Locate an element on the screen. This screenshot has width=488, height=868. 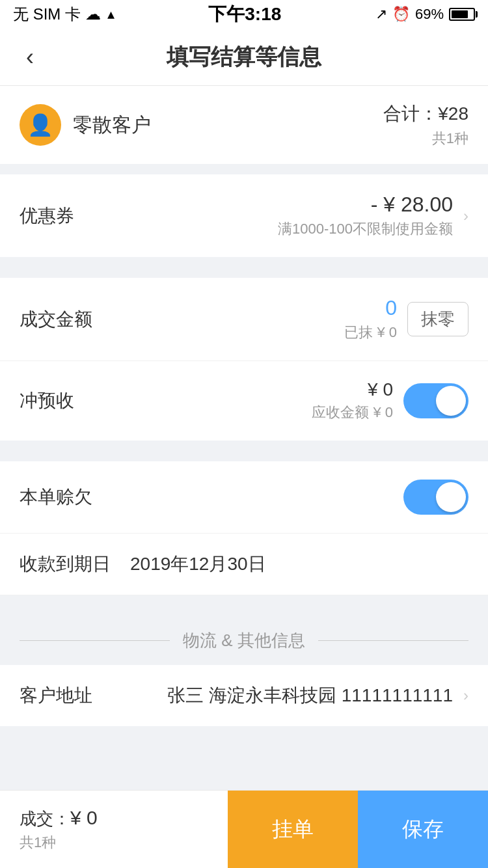
logistics-line-left is located at coordinates (95, 640).